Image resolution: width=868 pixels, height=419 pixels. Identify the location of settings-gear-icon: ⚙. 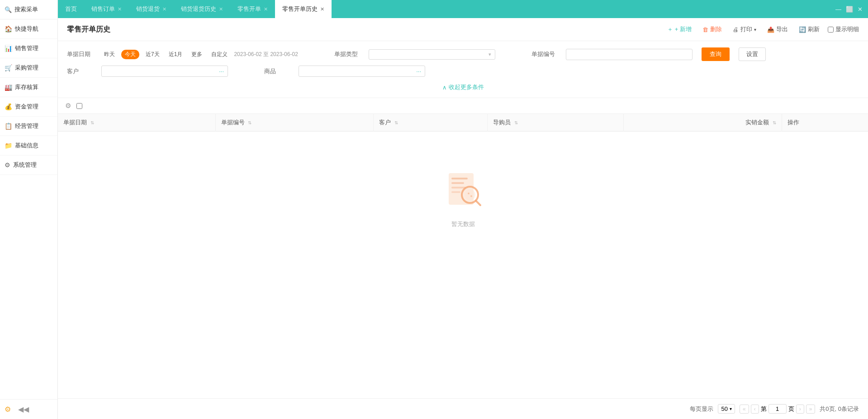
(8, 410).